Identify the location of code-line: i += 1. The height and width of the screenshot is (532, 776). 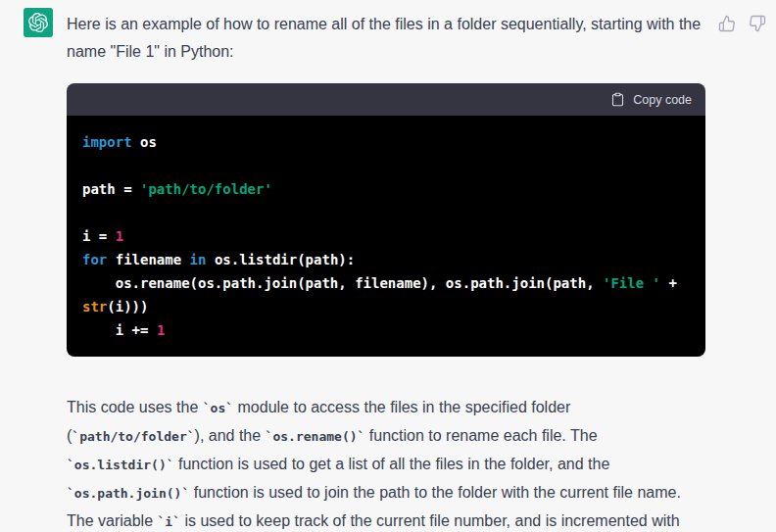
(386, 330).